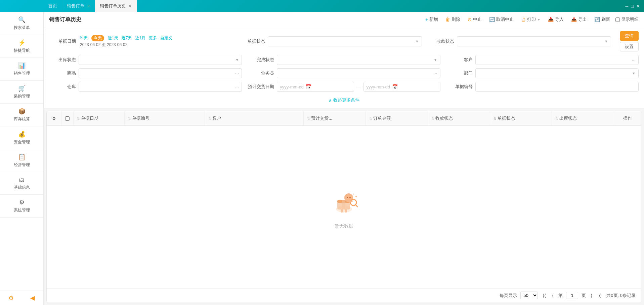  I want to click on window-minimize: ─, so click(627, 6).